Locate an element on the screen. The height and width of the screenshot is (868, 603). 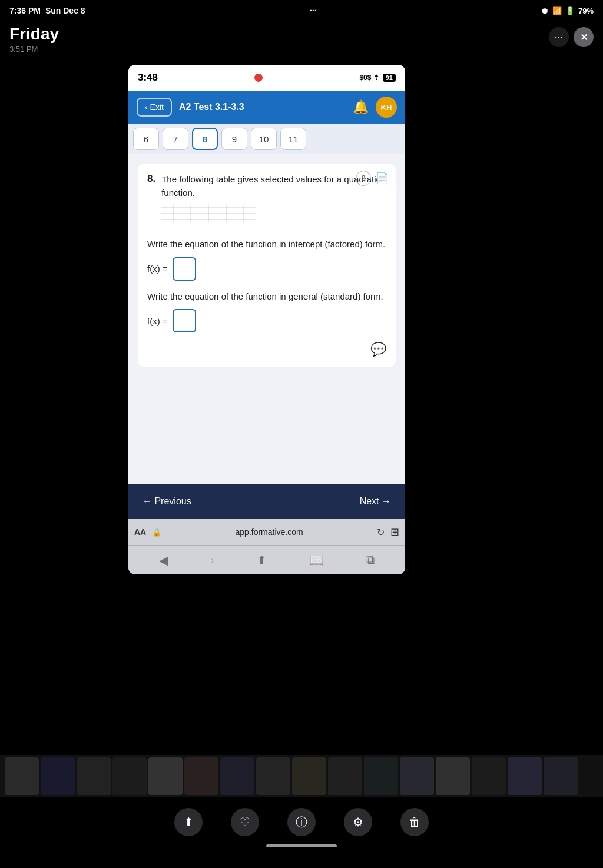
status-left: 7:36 PM Sun Dec 8 is located at coordinates (47, 11).